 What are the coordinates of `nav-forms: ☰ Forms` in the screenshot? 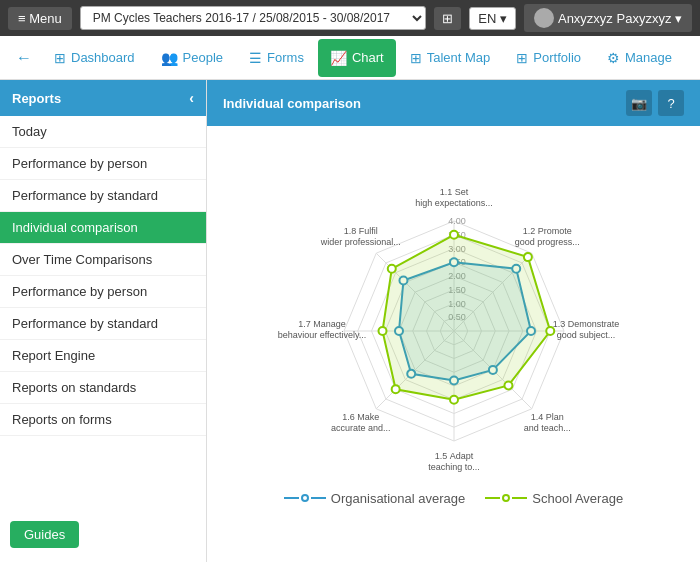 It's located at (276, 58).